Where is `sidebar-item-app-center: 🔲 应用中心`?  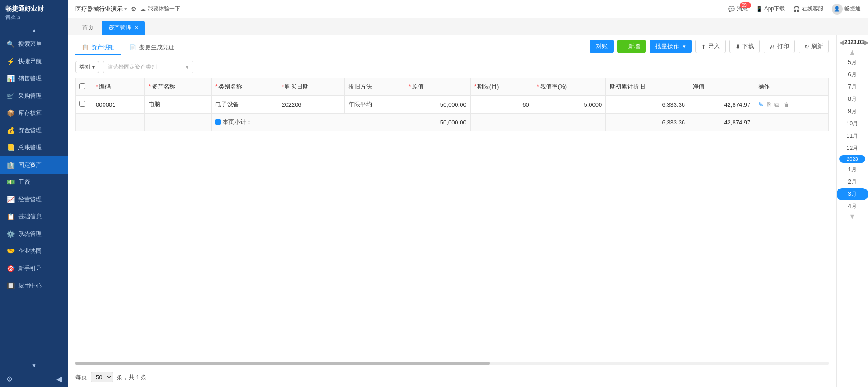 sidebar-item-app-center: 🔲 应用中心 is located at coordinates (34, 286).